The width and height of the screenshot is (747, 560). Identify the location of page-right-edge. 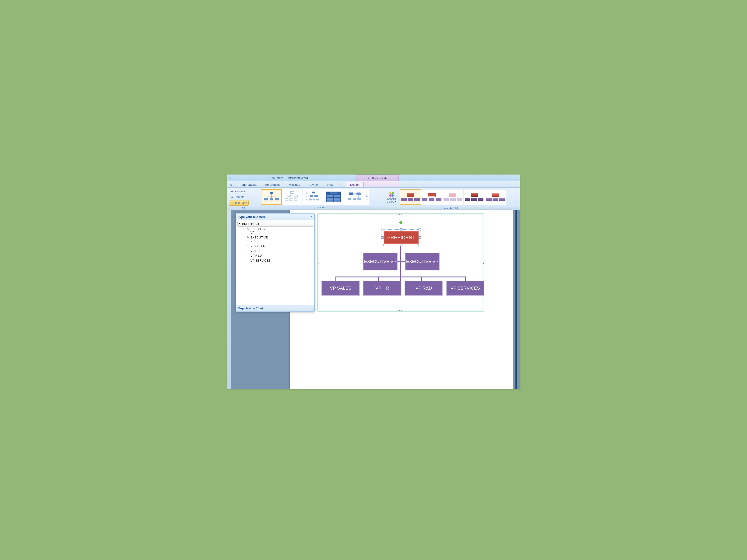
(516, 299).